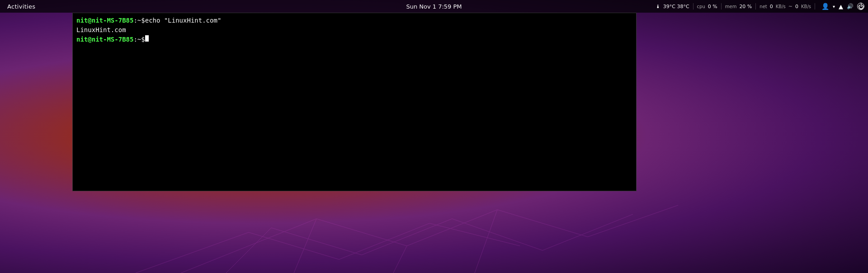 This screenshot has height=273, width=868. Describe the element at coordinates (797, 6) in the screenshot. I see `net-up-value: 0` at that location.